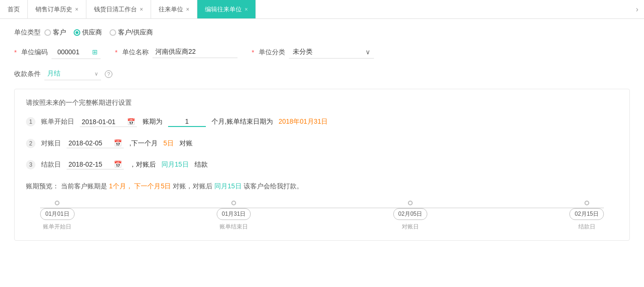  I want to click on timeline-node-4: 02月15日 结款日, so click(586, 216).